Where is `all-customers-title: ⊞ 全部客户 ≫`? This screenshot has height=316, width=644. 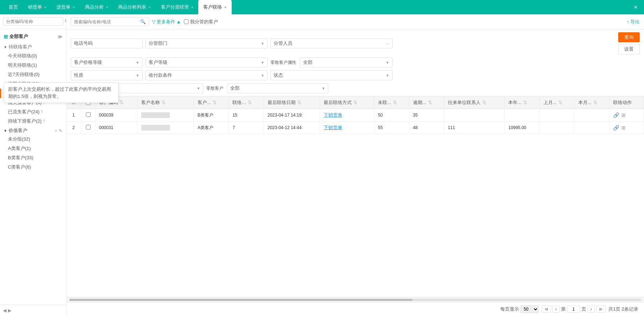
all-customers-title: ⊞ 全部客户 ≫ is located at coordinates (33, 37).